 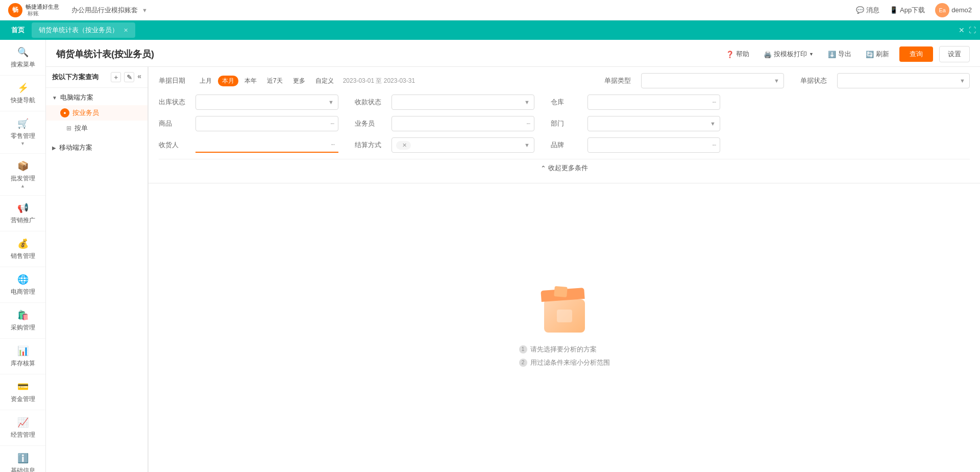 I want to click on receiver-control: ···, so click(x=267, y=145).